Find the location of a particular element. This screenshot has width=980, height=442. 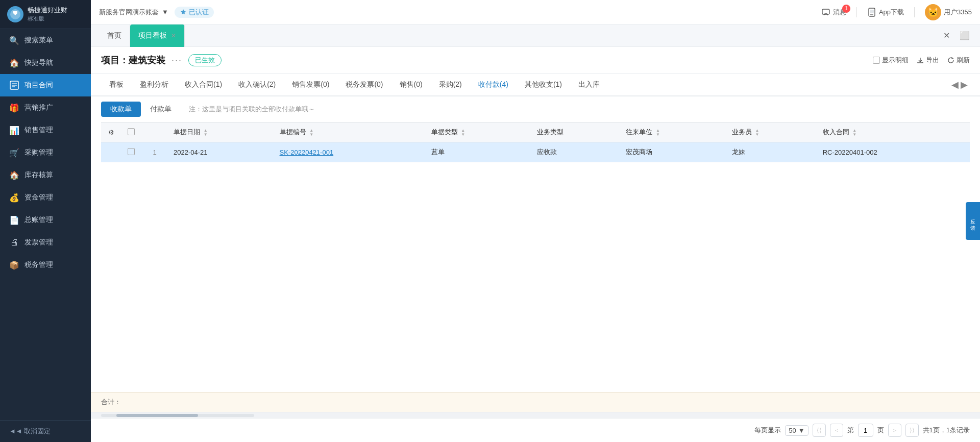

tab-bar: 首页 项目看板 ✕ ✕ ⬜ is located at coordinates (535, 36).